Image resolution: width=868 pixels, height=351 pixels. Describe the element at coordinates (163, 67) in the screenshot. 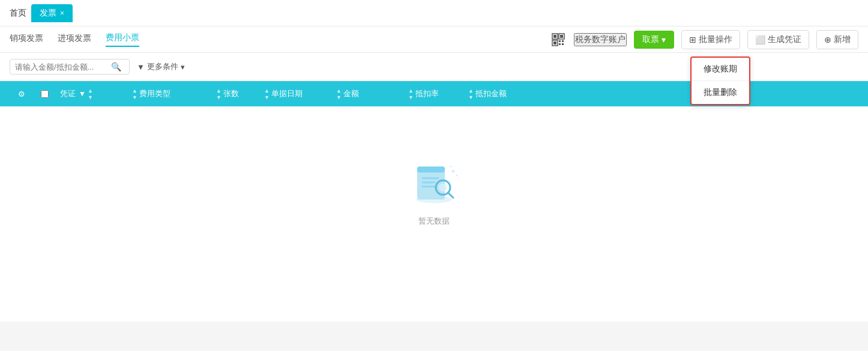

I see `more-conditions-label: 更多条件` at that location.